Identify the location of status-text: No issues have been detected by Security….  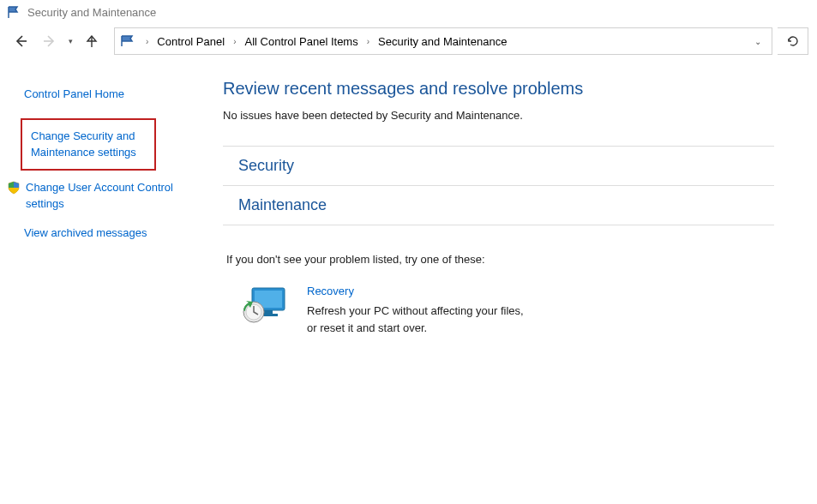
(499, 115).